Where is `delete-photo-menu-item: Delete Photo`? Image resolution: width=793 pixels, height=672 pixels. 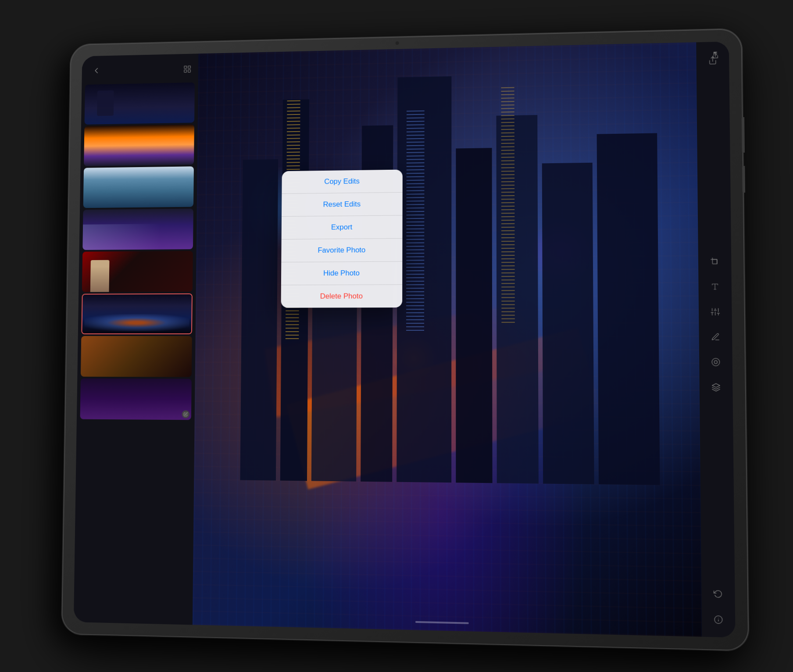
delete-photo-menu-item: Delete Photo is located at coordinates (342, 296).